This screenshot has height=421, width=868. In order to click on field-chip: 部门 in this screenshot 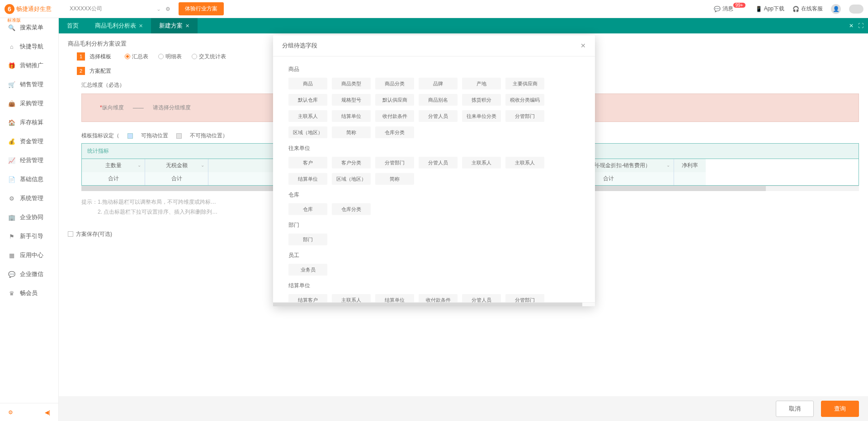, I will do `click(308, 239)`.